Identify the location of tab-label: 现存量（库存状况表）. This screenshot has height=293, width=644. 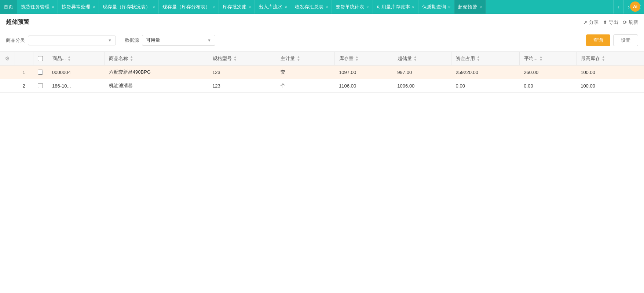
(127, 7).